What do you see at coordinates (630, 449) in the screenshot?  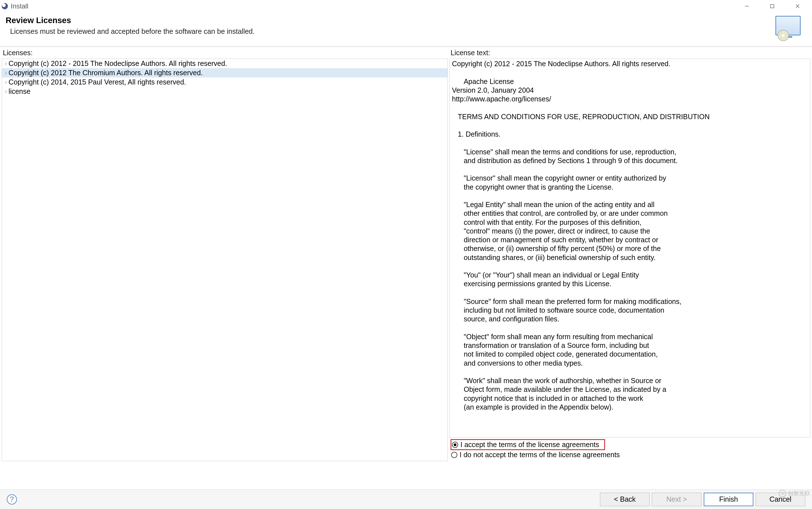 I see `license-radio-group: I accept the terms of the license agreem…` at bounding box center [630, 449].